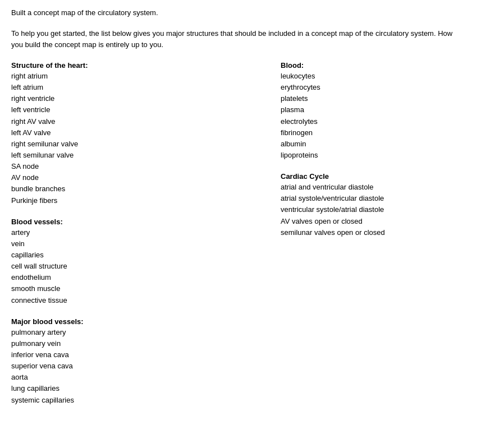  What do you see at coordinates (95, 322) in the screenshot?
I see `left-section-2-heading: Major blood vessels:` at bounding box center [95, 322].